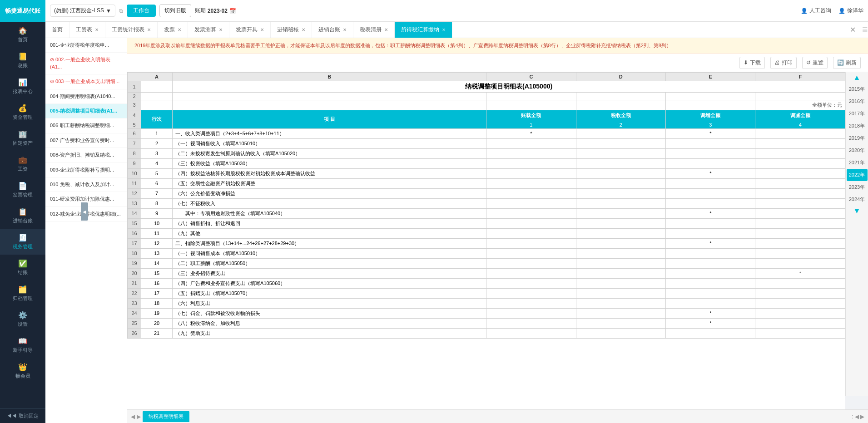 The height and width of the screenshot is (423, 868). I want to click on tab-payroll-table: 工资表 ✕, so click(87, 30).